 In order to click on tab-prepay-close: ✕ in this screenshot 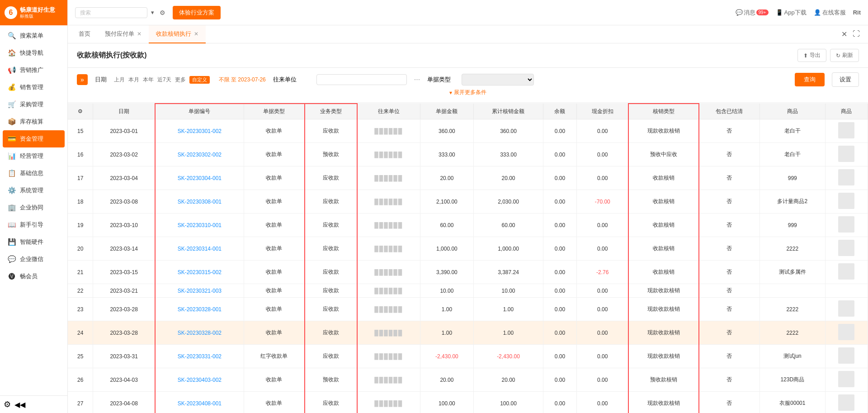, I will do `click(139, 34)`.